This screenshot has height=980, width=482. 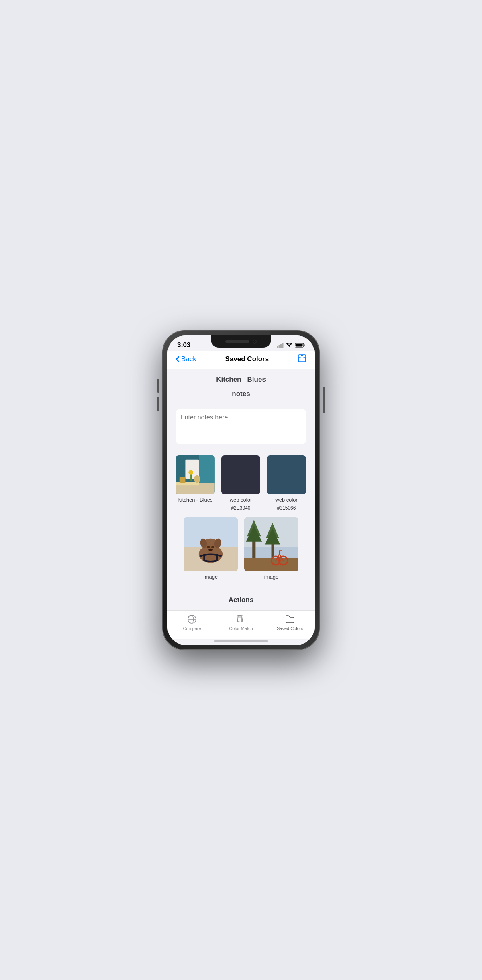 What do you see at coordinates (291, 345) in the screenshot?
I see `status-icons` at bounding box center [291, 345].